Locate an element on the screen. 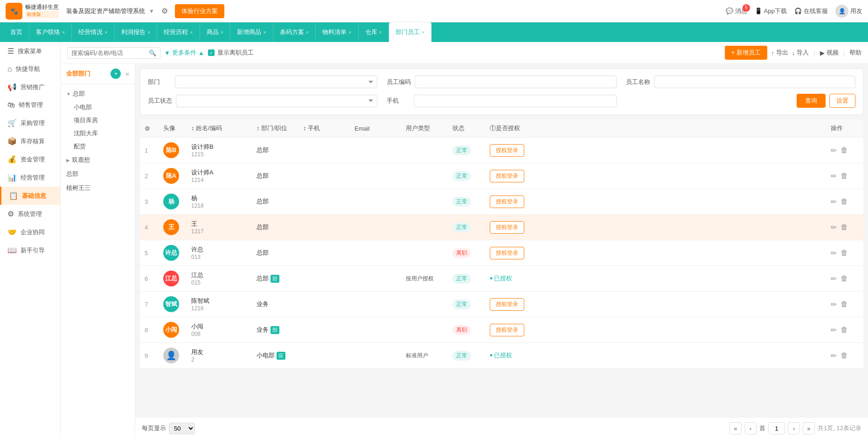  sidebar-item-system: ⚙ 系统管理 is located at coordinates (30, 214).